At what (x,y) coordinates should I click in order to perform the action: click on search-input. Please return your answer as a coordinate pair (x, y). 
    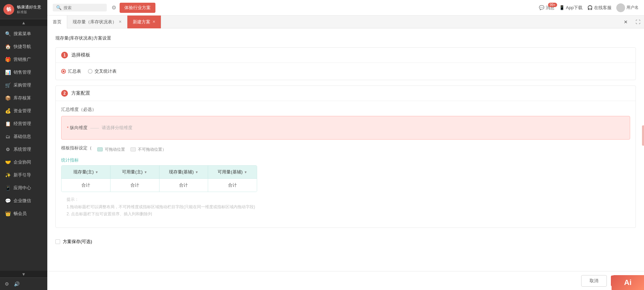
    Looking at the image, I should click on (82, 8).